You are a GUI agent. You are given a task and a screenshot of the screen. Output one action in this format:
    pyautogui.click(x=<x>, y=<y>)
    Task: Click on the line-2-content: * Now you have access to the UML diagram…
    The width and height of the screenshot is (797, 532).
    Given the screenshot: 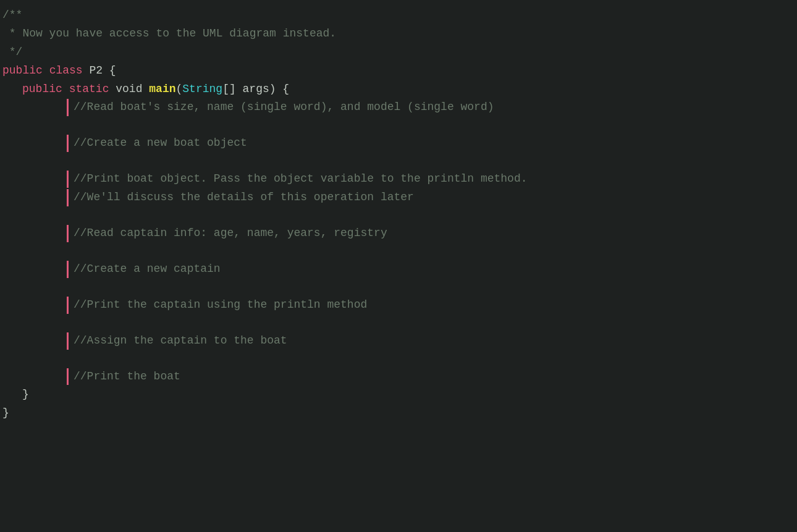 What is the action you would take?
    pyautogui.click(x=399, y=34)
    